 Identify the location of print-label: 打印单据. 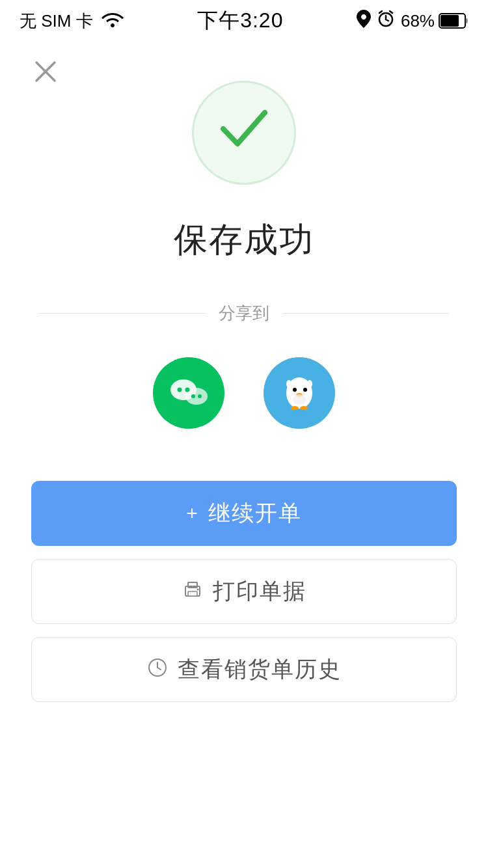
(260, 591).